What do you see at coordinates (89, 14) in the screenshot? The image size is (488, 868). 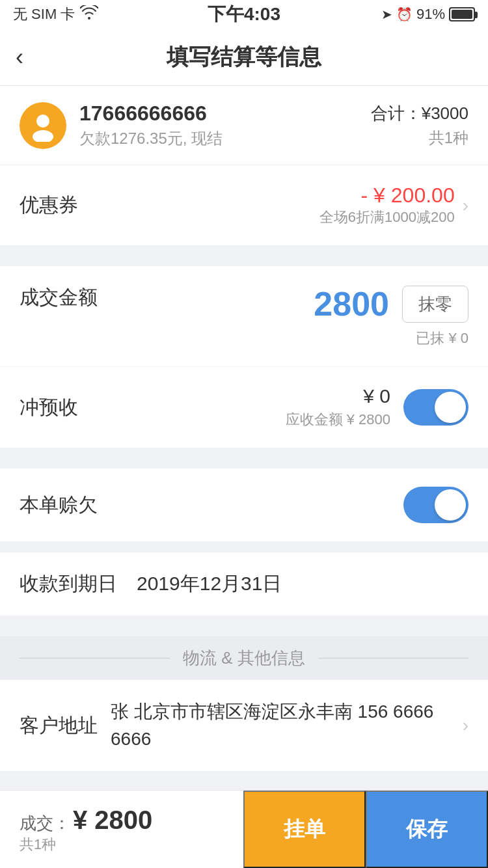 I see `wifi-icon` at bounding box center [89, 14].